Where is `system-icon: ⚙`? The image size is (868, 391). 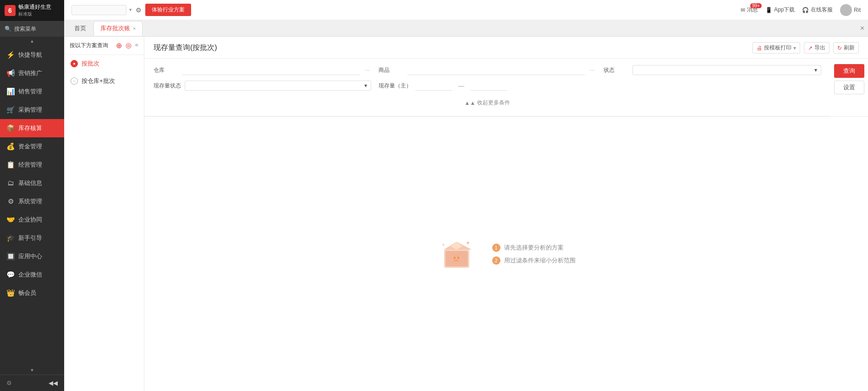 system-icon: ⚙ is located at coordinates (11, 201).